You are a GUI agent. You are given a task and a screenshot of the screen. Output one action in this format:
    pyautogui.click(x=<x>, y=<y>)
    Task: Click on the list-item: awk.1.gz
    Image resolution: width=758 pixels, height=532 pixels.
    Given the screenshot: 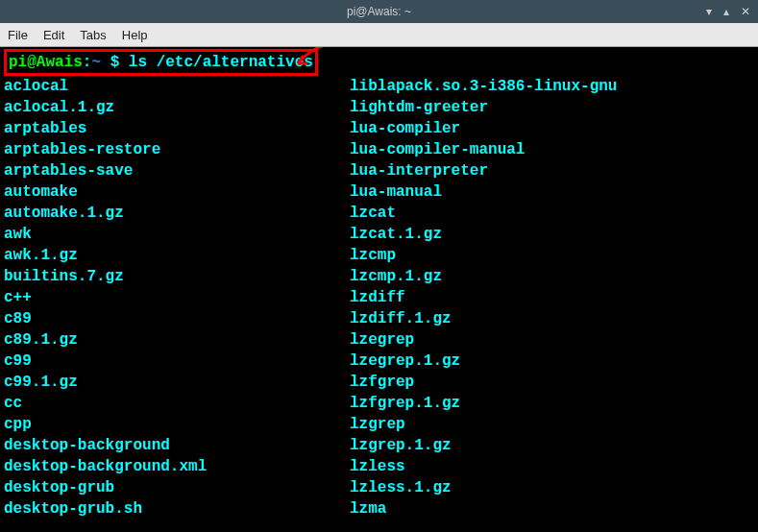 What is the action you would take?
    pyautogui.click(x=177, y=255)
    